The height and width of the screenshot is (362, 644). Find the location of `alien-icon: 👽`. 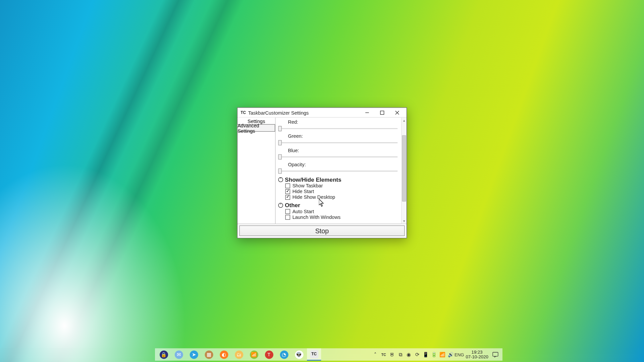

alien-icon: 👽 is located at coordinates (299, 355).